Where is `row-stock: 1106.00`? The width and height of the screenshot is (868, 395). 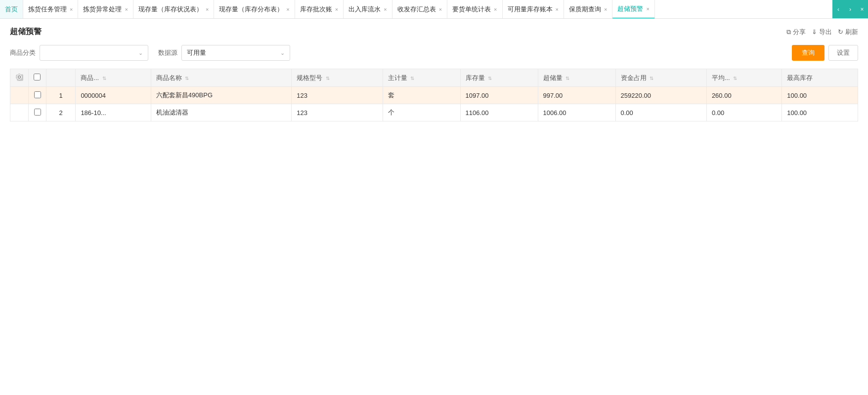 row-stock: 1106.00 is located at coordinates (499, 113).